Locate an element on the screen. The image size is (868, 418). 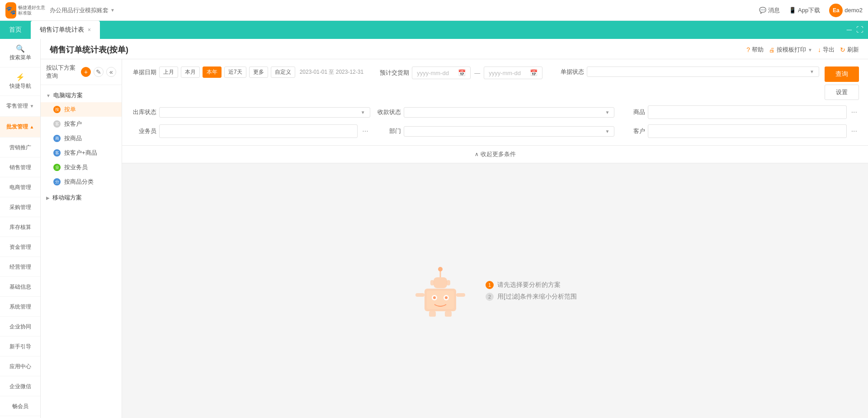
collapse-panel-btn: « is located at coordinates (111, 72).